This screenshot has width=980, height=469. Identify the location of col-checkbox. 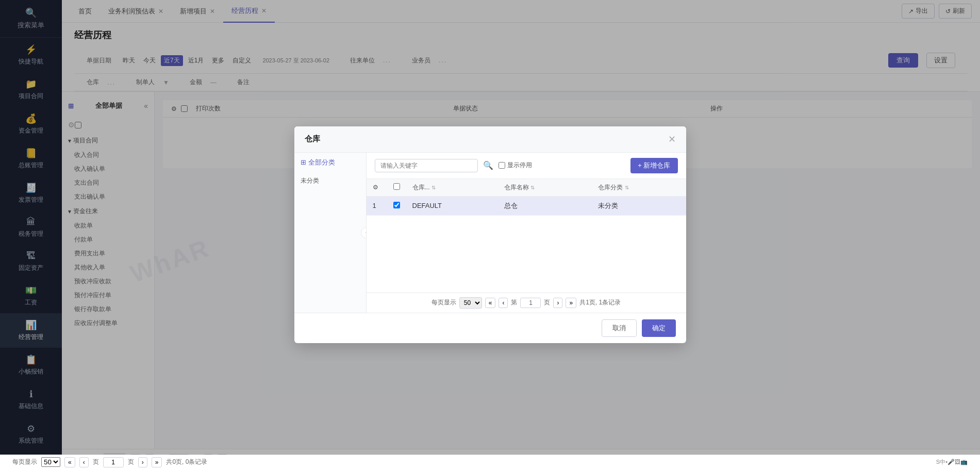
(397, 188).